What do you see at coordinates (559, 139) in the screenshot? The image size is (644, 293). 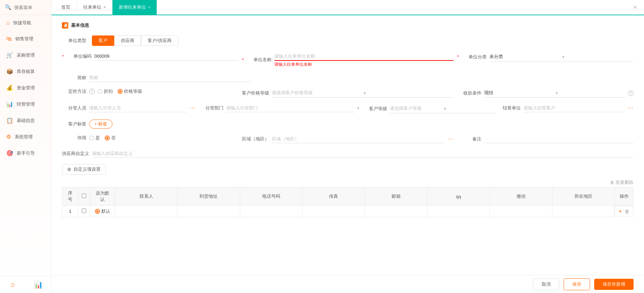 I see `remarks-input` at bounding box center [559, 139].